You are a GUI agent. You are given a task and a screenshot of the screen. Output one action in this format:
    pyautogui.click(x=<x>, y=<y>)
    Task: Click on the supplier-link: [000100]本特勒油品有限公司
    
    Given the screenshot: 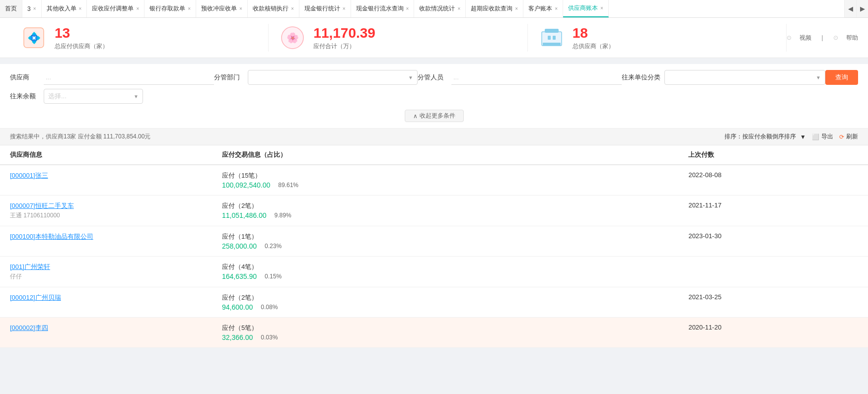 What is the action you would take?
    pyautogui.click(x=52, y=236)
    